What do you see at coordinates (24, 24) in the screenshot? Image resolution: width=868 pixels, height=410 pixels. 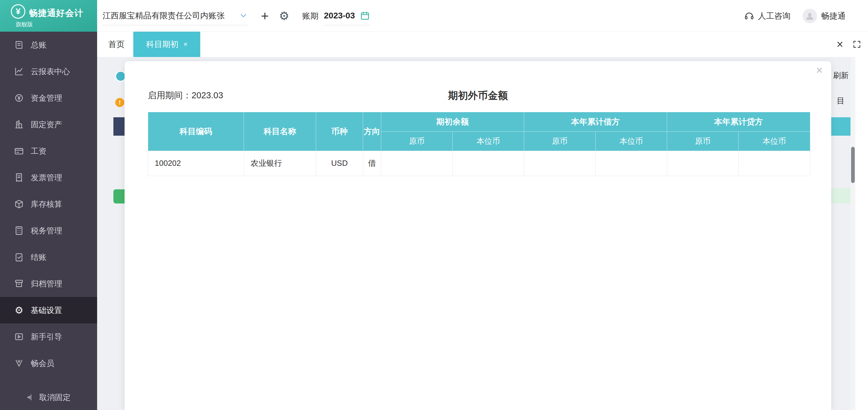 I see `brand-edition: 旗舰版` at bounding box center [24, 24].